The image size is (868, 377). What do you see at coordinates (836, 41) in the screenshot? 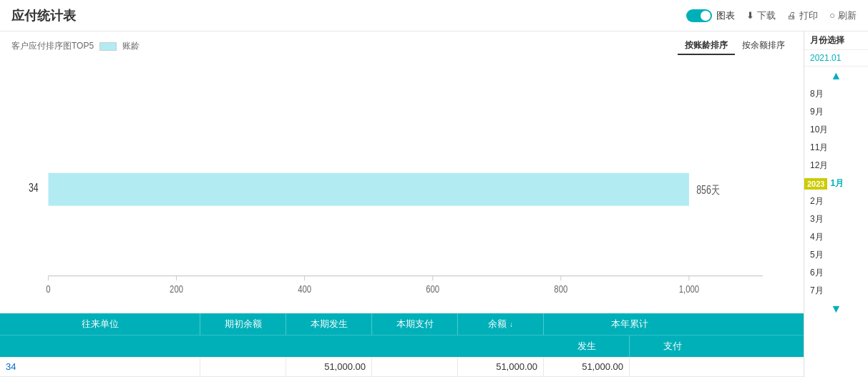
I see `sidebar-title: 月份选择` at bounding box center [836, 41].